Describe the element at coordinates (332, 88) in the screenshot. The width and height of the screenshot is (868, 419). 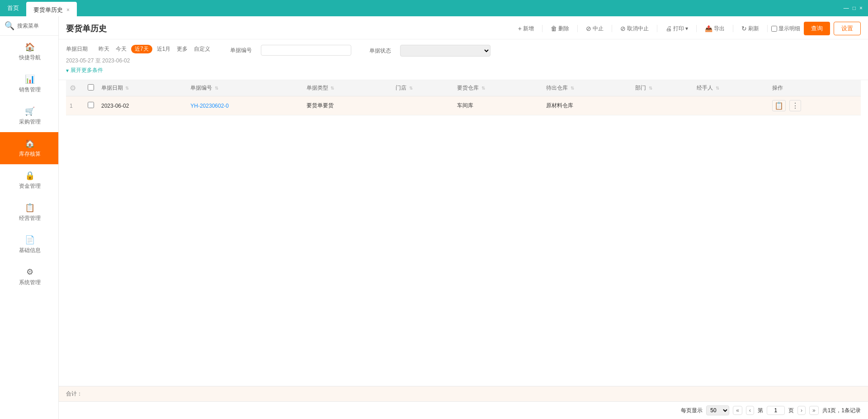
I see `sort-doctype-icon: ⇅` at that location.